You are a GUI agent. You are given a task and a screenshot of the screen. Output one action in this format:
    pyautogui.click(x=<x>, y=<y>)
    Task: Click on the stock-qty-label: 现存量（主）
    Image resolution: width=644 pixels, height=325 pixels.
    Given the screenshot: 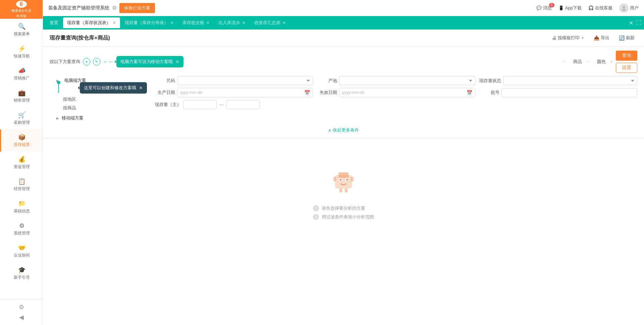 What is the action you would take?
    pyautogui.click(x=168, y=105)
    